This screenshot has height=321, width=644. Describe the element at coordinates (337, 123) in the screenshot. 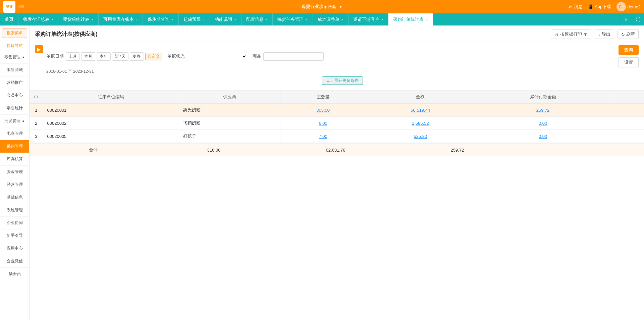

I see `table-row: 2 00020002 飞鹤奶粉 6.00 1,586.52 0.00` at that location.